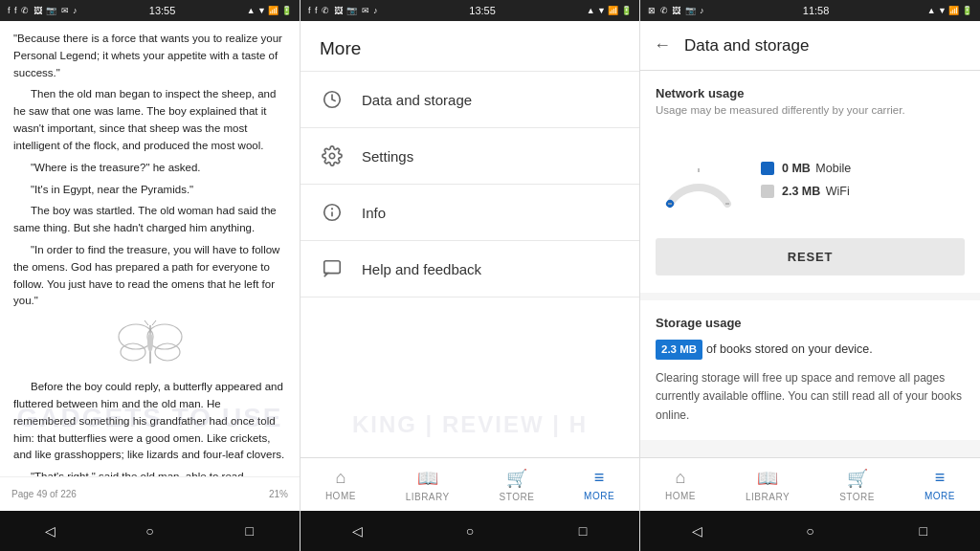 The image size is (980, 551). Describe the element at coordinates (428, 497) in the screenshot. I see `bottom-nav-library-label: LIBRARY` at that location.